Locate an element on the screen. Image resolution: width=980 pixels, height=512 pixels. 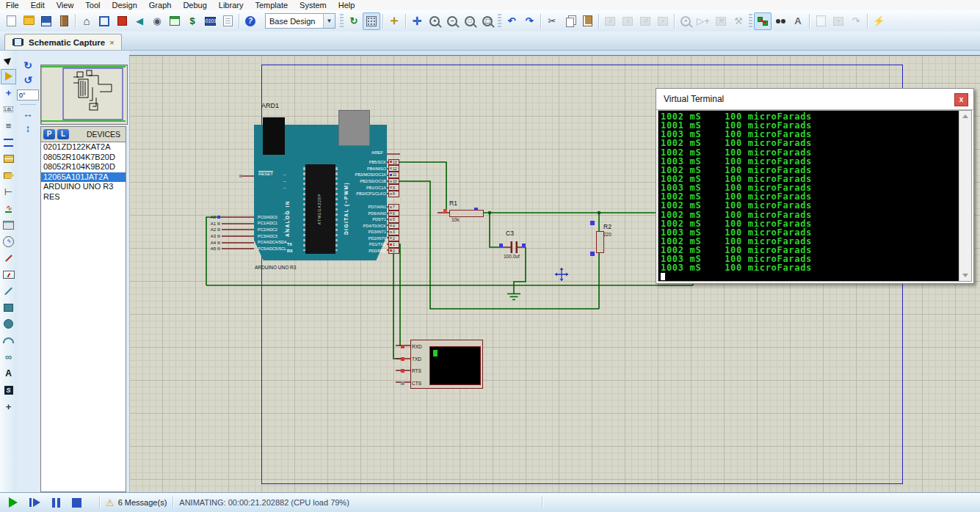
design-selector: Base Design ▼ is located at coordinates (300, 21).